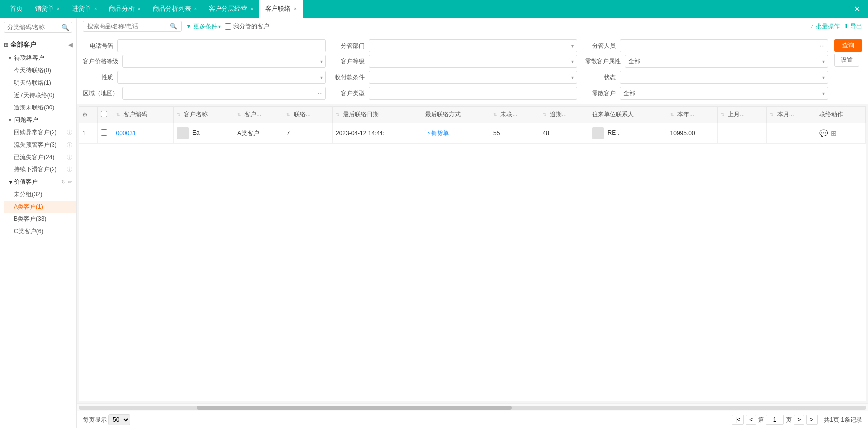 The width and height of the screenshot is (868, 428). What do you see at coordinates (40, 95) in the screenshot?
I see `sidebar-item-7days: 近7天待联络(0)` at bounding box center [40, 95].